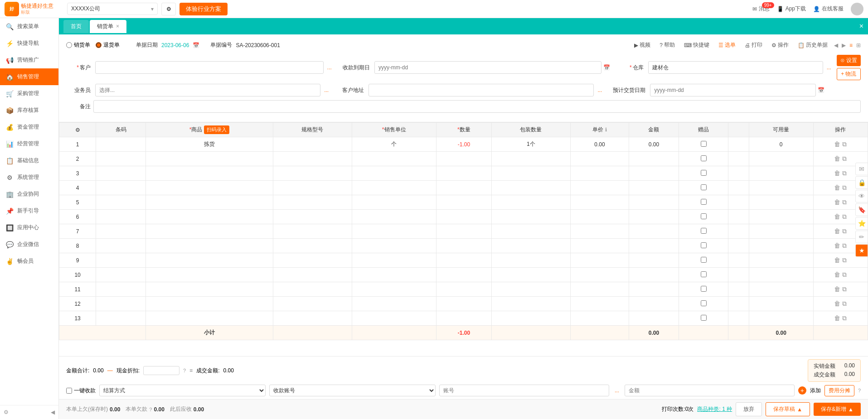 The width and height of the screenshot is (868, 419). Describe the element at coordinates (837, 409) in the screenshot. I see `save-new-button: 保存&新增 ▲` at that location.